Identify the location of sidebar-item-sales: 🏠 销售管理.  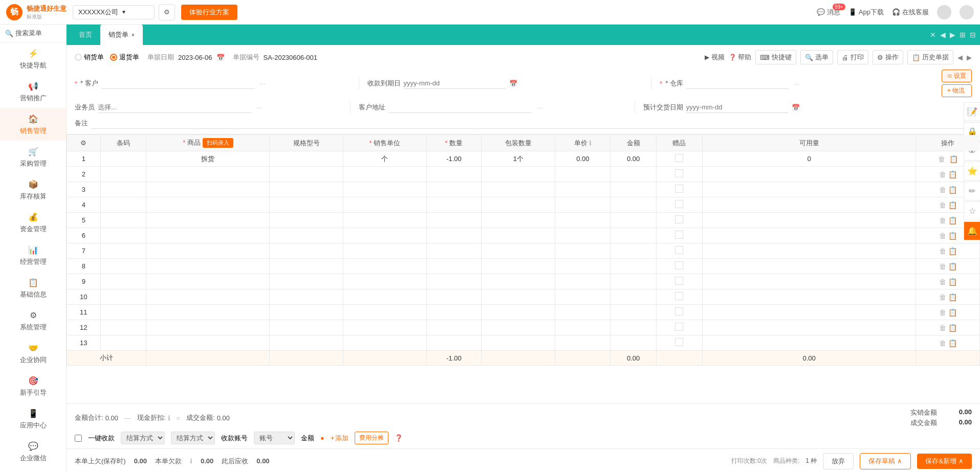
(33, 124).